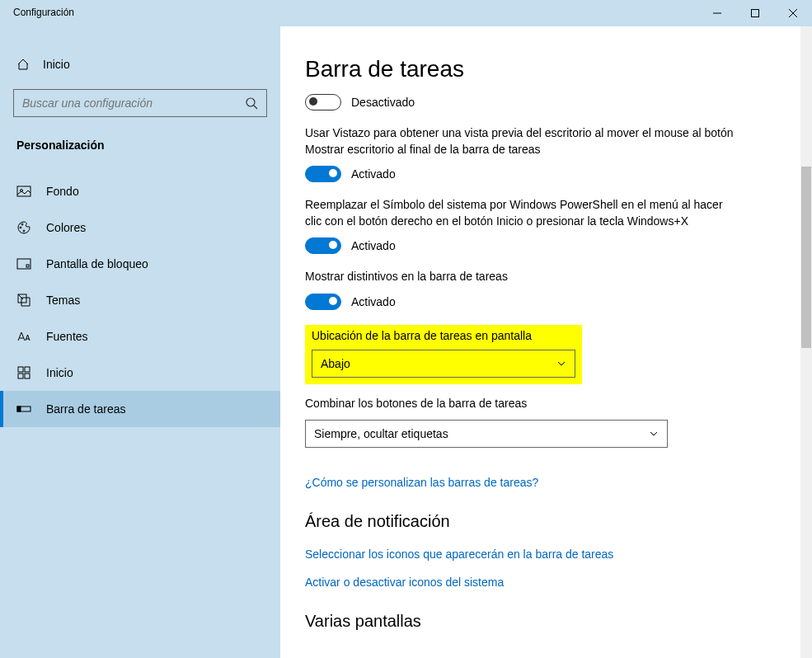 The width and height of the screenshot is (812, 658). Describe the element at coordinates (140, 373) in the screenshot. I see `nav-item-inicio: Inicio` at that location.